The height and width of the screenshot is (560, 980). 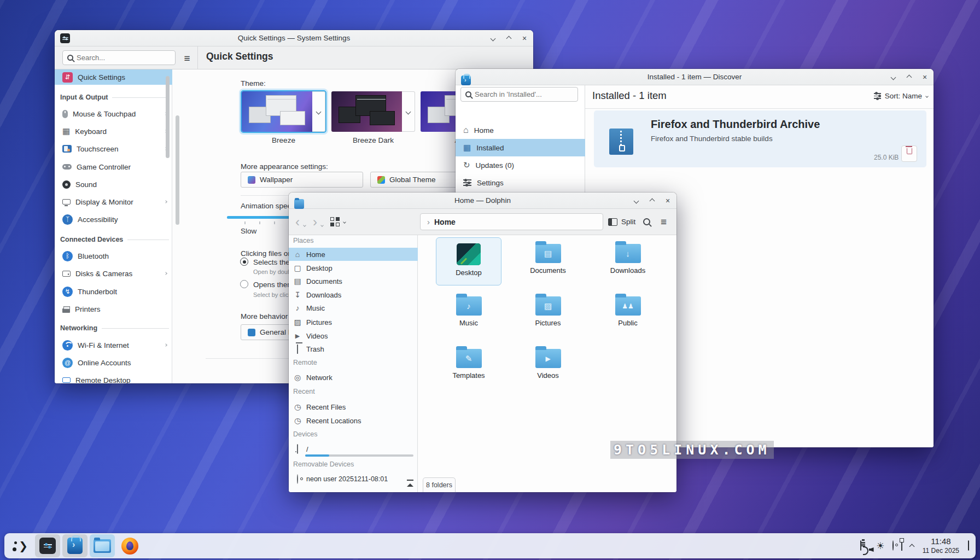 I want to click on settings-menu-button: ≡, so click(x=187, y=58).